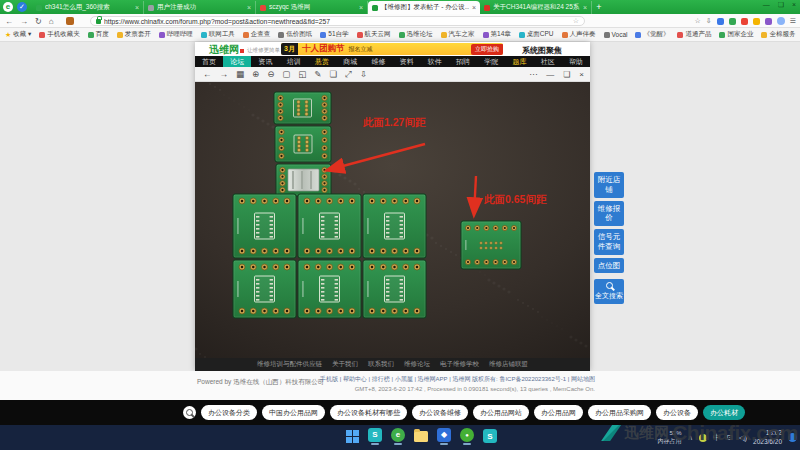 The height and width of the screenshot is (450, 800). Describe the element at coordinates (768, 438) in the screenshot. I see `clock: 18:022023/6/20` at that location.